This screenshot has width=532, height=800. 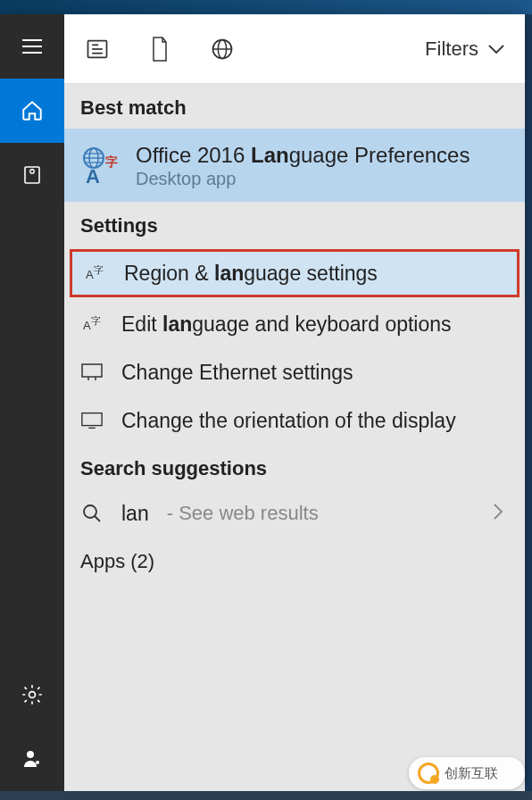 What do you see at coordinates (136, 514) in the screenshot?
I see `suggestion-term: lan` at bounding box center [136, 514].